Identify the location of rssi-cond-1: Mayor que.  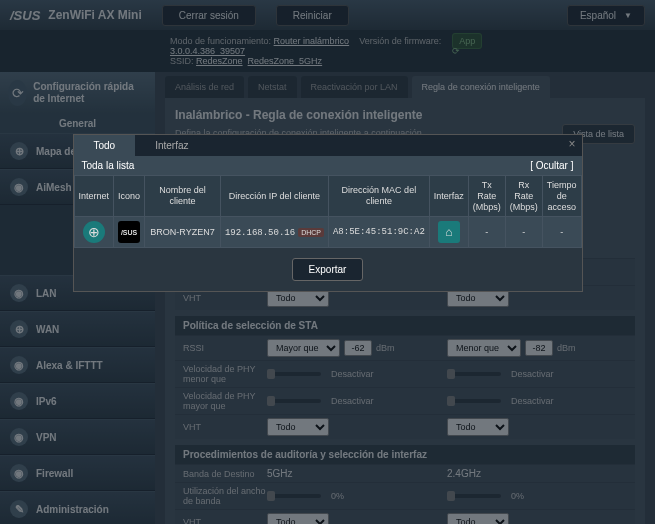
(304, 348).